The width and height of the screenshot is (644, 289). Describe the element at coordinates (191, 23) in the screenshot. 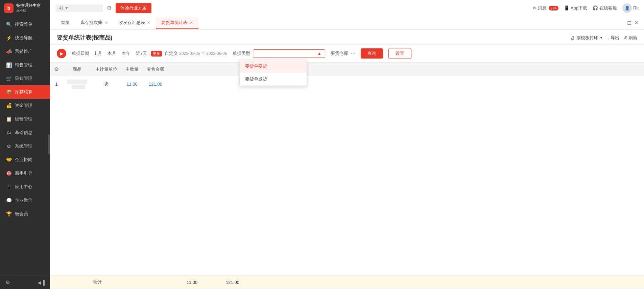

I see `tab-close-order-summary: ✕` at that location.